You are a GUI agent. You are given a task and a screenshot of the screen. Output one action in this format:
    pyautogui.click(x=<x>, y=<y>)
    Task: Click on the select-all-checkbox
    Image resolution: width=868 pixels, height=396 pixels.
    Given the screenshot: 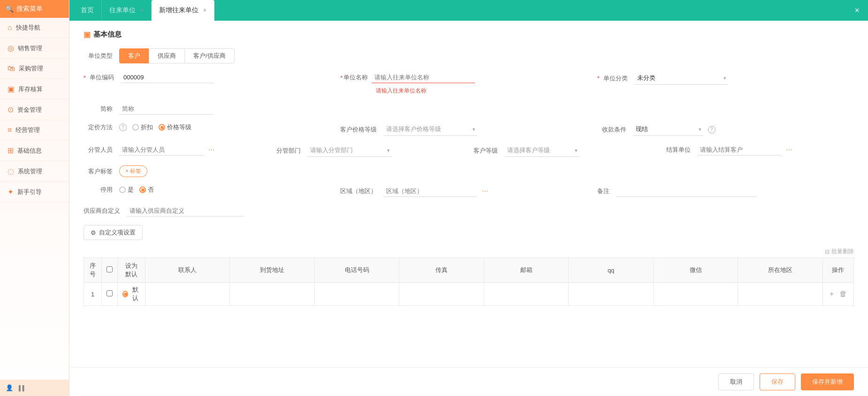 What is the action you would take?
    pyautogui.click(x=110, y=270)
    